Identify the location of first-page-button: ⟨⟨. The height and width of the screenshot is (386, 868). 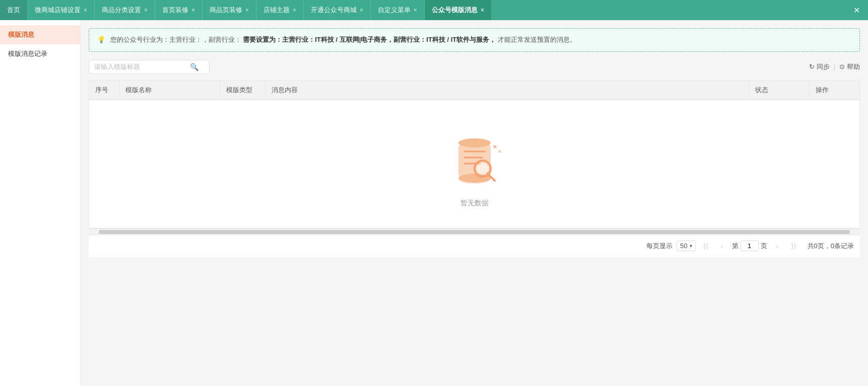
(706, 246).